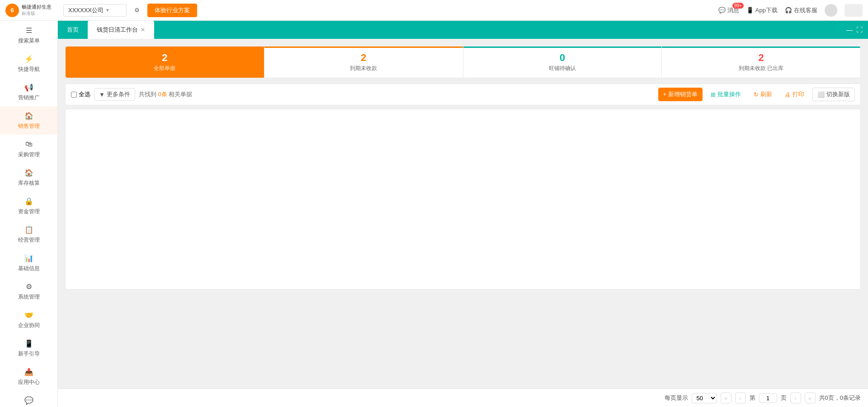 The image size is (868, 407). What do you see at coordinates (680, 94) in the screenshot?
I see `add-order-button: + 新增销货单` at bounding box center [680, 94].